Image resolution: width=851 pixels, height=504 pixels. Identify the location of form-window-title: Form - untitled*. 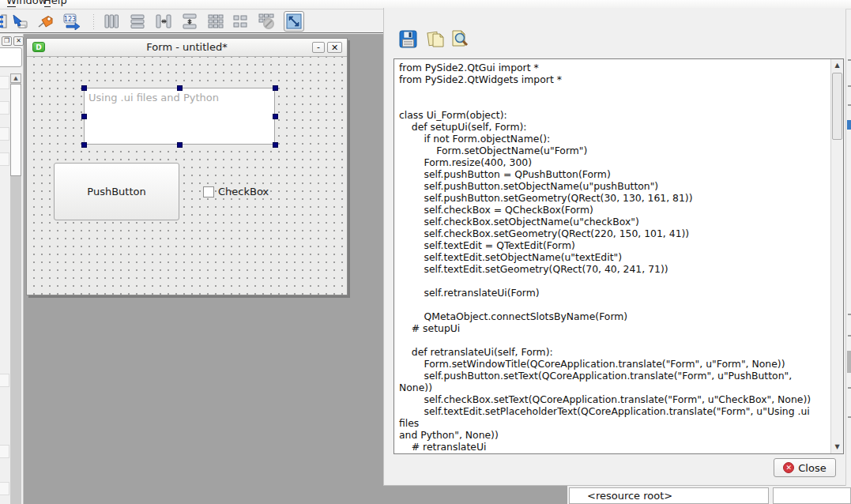
(186, 47).